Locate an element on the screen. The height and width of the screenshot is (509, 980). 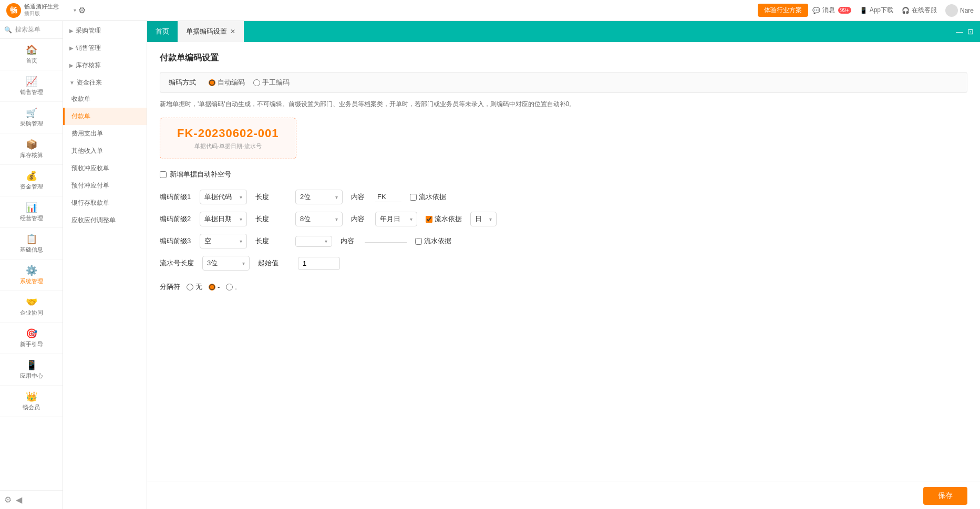
right-actions: 💬 消息 99+ 📱 App下载 🎧 在线客服 Nare is located at coordinates (893, 11).